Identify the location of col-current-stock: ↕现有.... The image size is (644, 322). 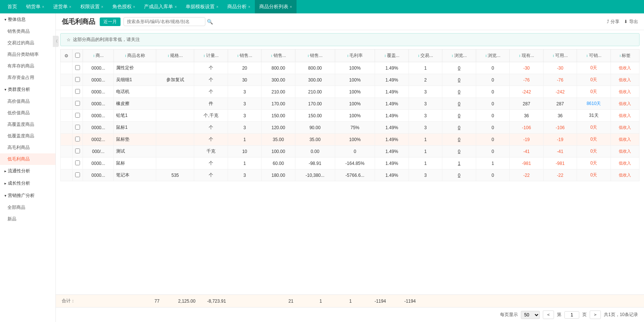
(526, 56).